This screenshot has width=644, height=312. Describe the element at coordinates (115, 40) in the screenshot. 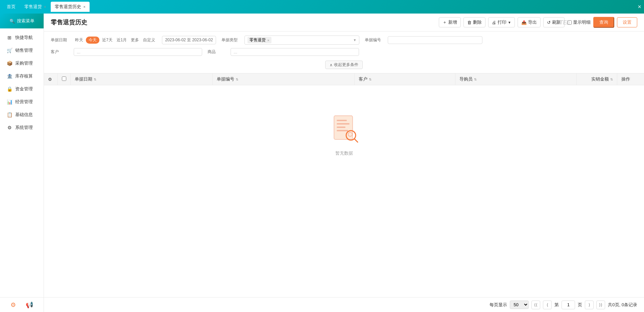

I see `date-filters: 昨天 今天 近7天 近1月 更多 自定义` at that location.